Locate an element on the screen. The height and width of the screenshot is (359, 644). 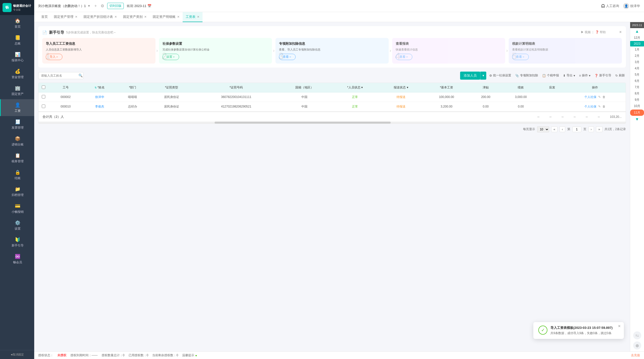
col-header-check is located at coordinates (44, 88).